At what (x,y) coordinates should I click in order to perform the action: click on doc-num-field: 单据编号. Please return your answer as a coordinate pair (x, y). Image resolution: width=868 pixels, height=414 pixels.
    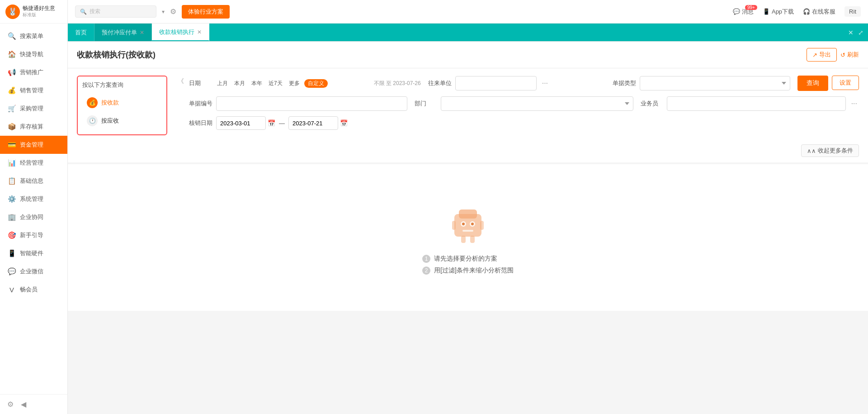
    Looking at the image, I should click on (298, 104).